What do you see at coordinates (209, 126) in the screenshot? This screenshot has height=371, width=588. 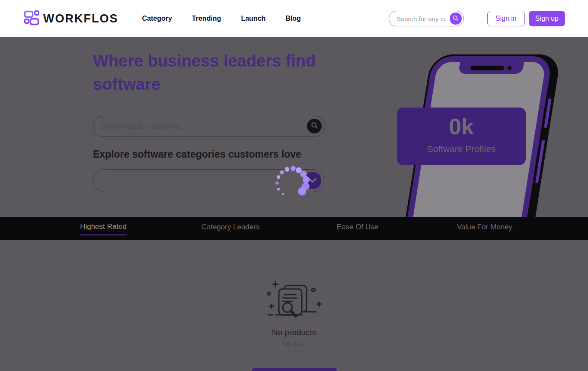 I see `hero-search` at bounding box center [209, 126].